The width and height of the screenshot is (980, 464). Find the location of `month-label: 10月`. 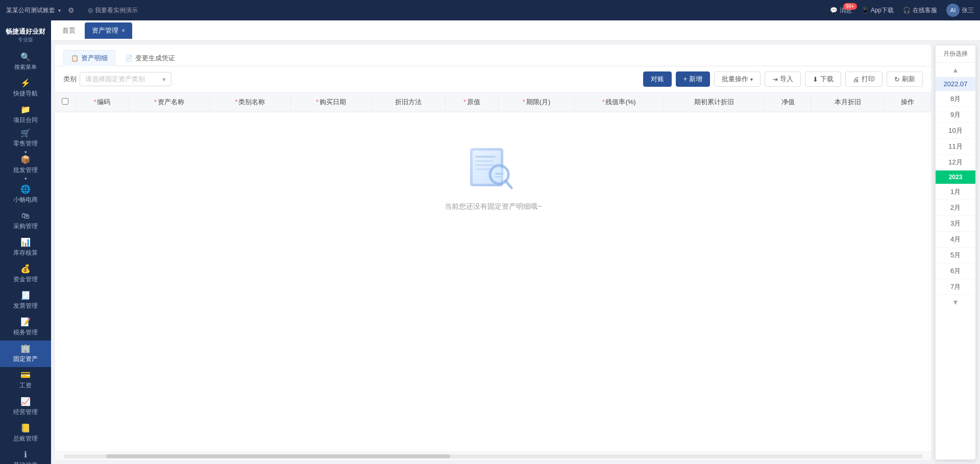

month-label: 10月 is located at coordinates (955, 131).